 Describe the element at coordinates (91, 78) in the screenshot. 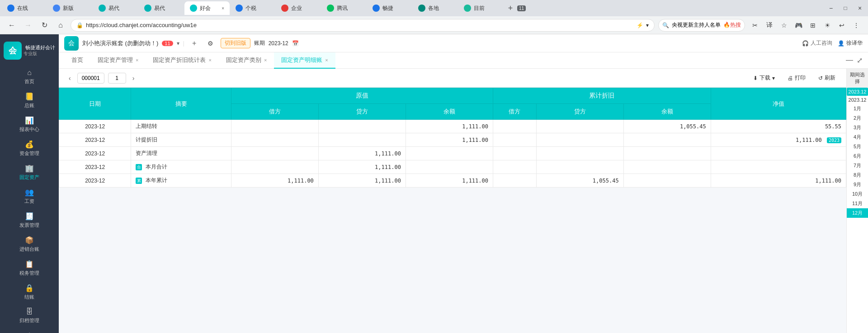

I see `asset-code-input` at that location.